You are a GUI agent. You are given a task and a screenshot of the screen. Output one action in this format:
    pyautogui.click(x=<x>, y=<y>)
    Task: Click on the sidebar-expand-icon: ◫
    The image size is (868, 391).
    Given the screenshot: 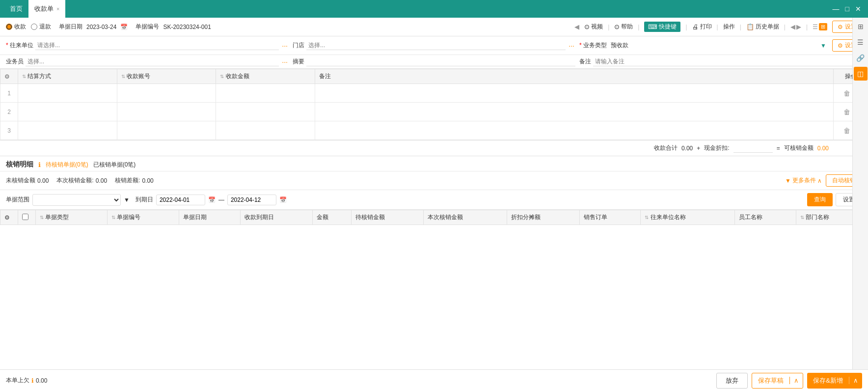 What is the action you would take?
    pyautogui.click(x=861, y=74)
    